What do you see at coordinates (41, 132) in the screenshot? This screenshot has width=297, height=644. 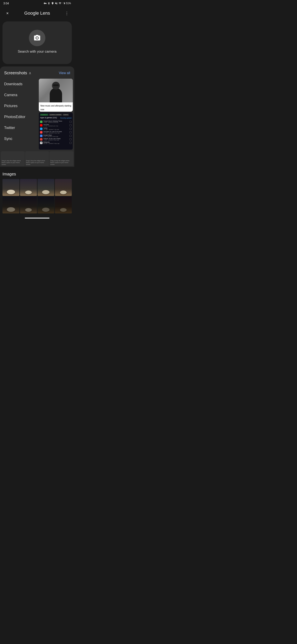 I see `app-icon-youtubetv` at bounding box center [41, 132].